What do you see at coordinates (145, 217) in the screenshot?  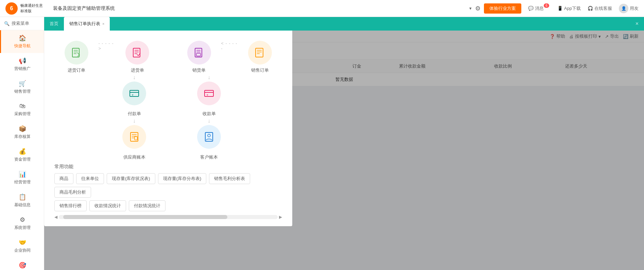 I see `scrollbar-thumb` at bounding box center [145, 217].